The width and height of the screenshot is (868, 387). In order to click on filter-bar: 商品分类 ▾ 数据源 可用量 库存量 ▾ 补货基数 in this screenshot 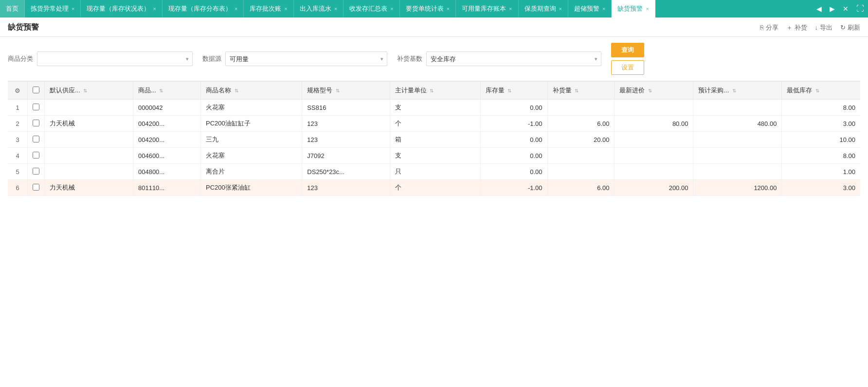, I will do `click(434, 59)`.